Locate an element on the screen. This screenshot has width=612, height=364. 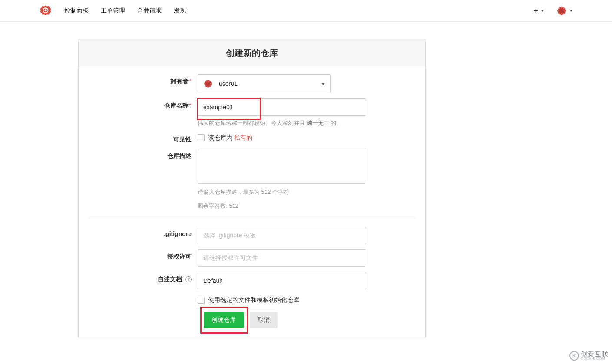
navbar-right: + is located at coordinates (553, 11).